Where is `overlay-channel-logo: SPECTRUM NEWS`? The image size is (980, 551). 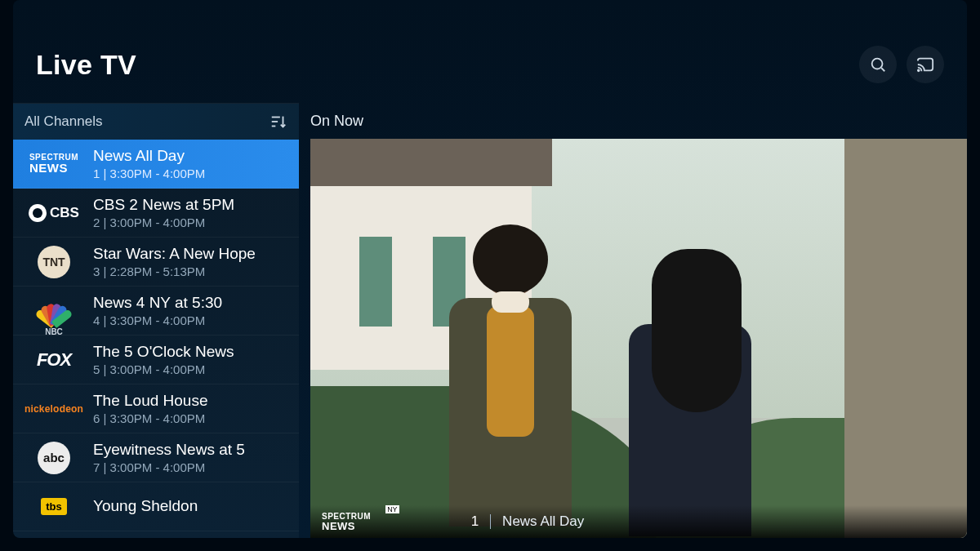
overlay-channel-logo: SPECTRUM NEWS is located at coordinates (346, 522).